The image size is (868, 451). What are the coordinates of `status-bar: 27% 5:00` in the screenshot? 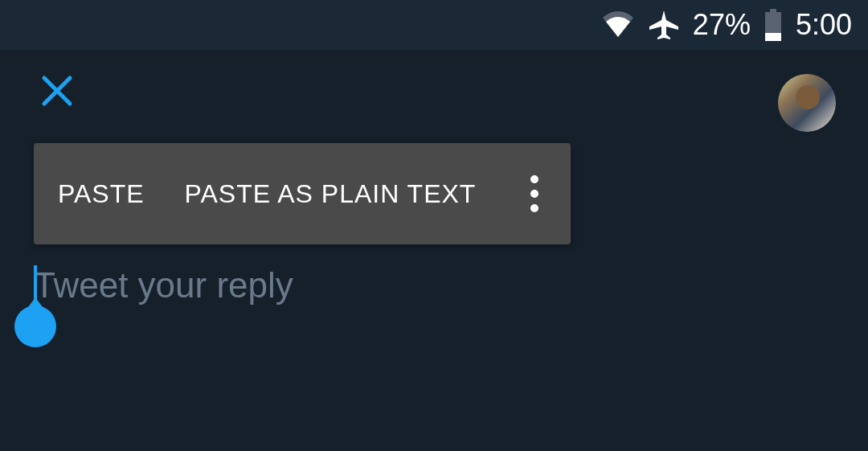 It's located at (434, 25).